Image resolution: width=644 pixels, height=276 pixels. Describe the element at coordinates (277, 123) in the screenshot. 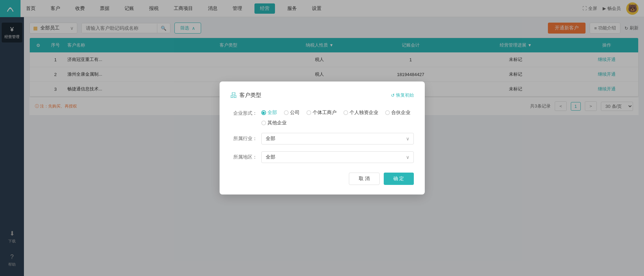

I see `radio-other-label: 其他企业` at that location.